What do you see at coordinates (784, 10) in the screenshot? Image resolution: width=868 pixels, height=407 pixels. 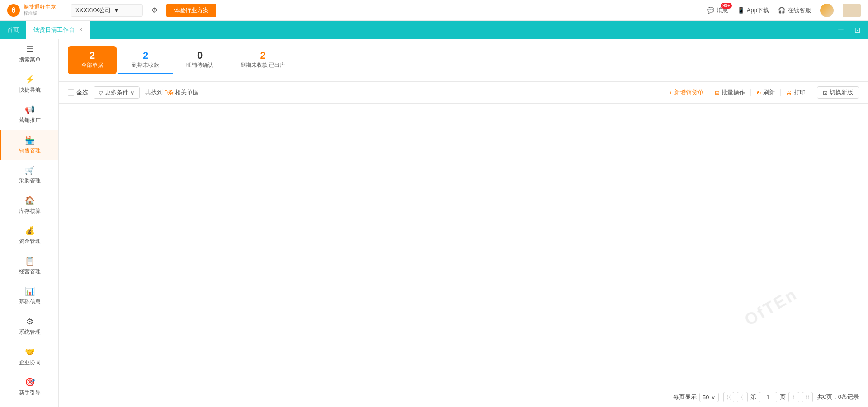 I see `header-right: 💬 消息 99+ 📱 App下载 🎧 在线客服` at bounding box center [784, 10].